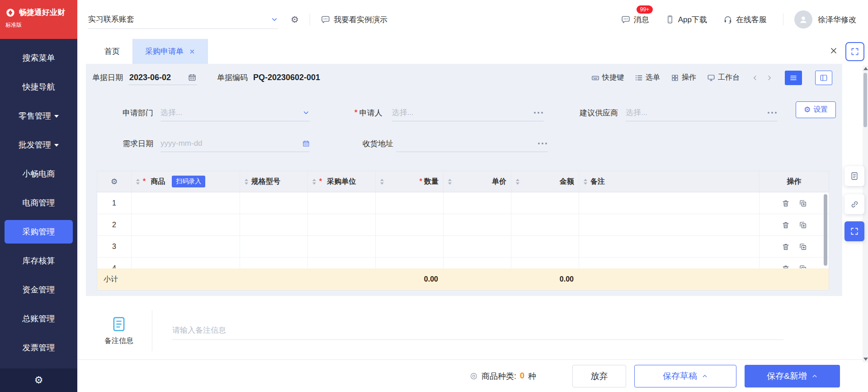  Describe the element at coordinates (635, 20) in the screenshot. I see `messages-button: 消息 99+` at that location.